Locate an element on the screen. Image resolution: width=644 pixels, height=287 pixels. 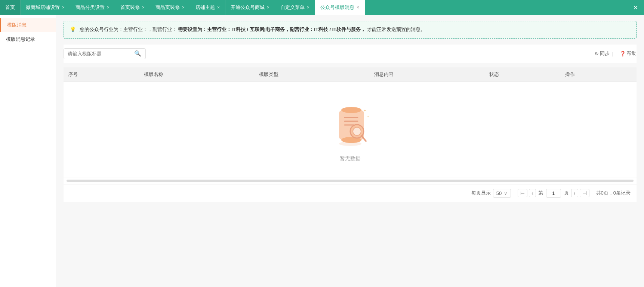
top-nav: 首页微商城店铺设置×商品分类设置×首页装修×商品页装修×店铺主题×开通公众号商城… is located at coordinates (322, 7).